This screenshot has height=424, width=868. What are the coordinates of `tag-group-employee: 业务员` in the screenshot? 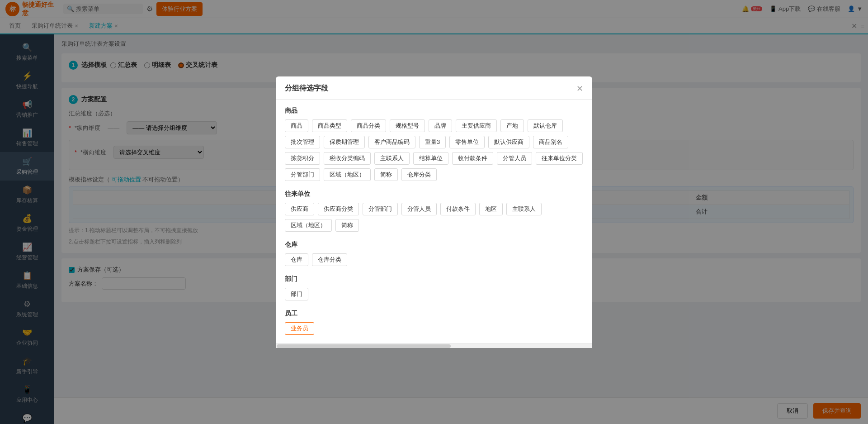 It's located at (434, 329).